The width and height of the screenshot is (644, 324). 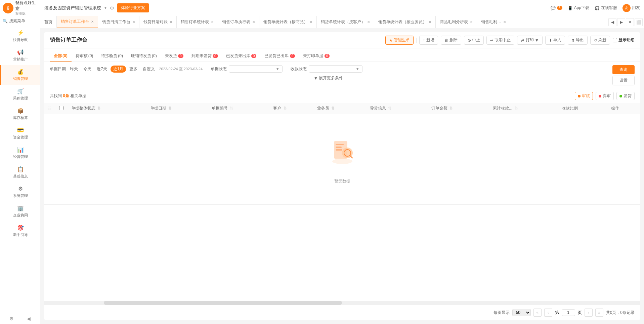 What do you see at coordinates (20, 231) in the screenshot?
I see `sidebar-item-guide: 🎯 新手引导` at bounding box center [20, 231].